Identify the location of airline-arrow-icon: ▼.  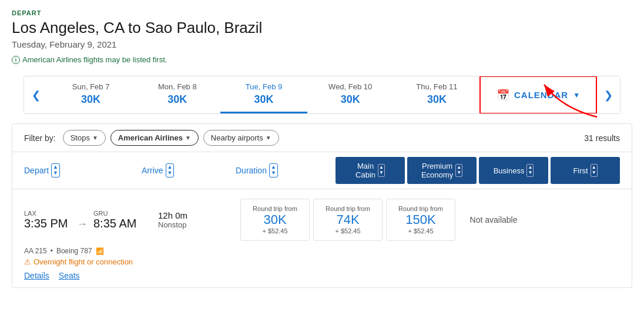
(188, 138).